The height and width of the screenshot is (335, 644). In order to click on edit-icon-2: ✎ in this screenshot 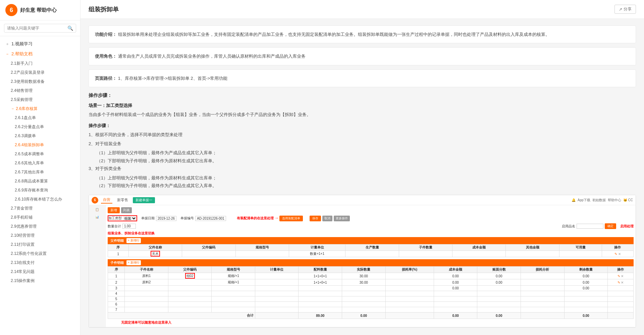, I will do `click(619, 276)`.